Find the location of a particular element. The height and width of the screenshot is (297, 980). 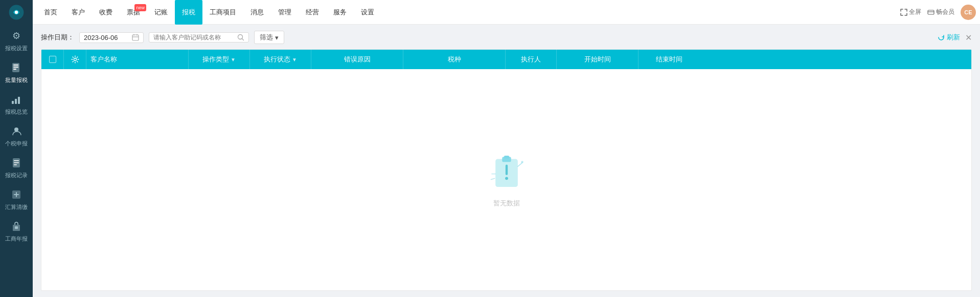

piliangshuishui-icon is located at coordinates (16, 68).